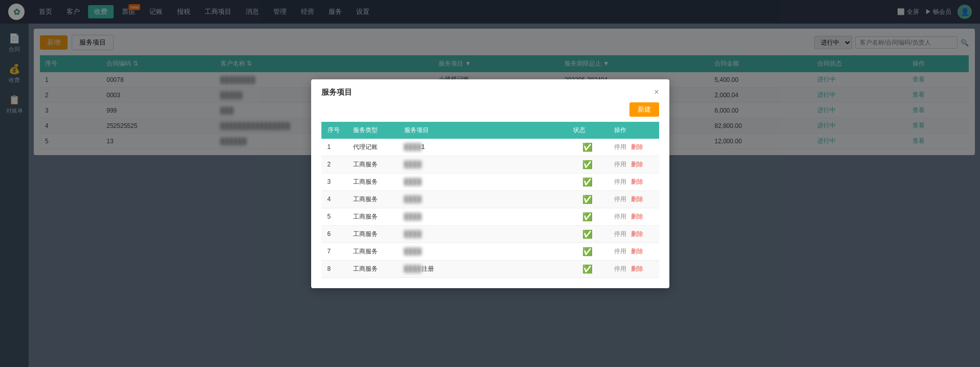 The image size is (980, 367). I want to click on service-items-table-body: 1 代理记账 ████1 ✅ 停用 删除 2 工商服务 ████ ✅, so click(490, 208).